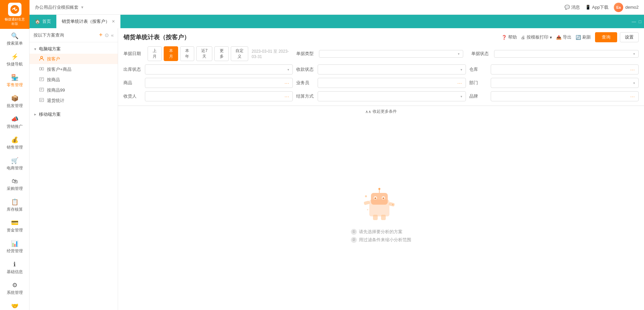 The height and width of the screenshot is (310, 644). Describe the element at coordinates (15, 122) in the screenshot. I see `sidebar-item-marketing: 📣 营销推广` at that location.